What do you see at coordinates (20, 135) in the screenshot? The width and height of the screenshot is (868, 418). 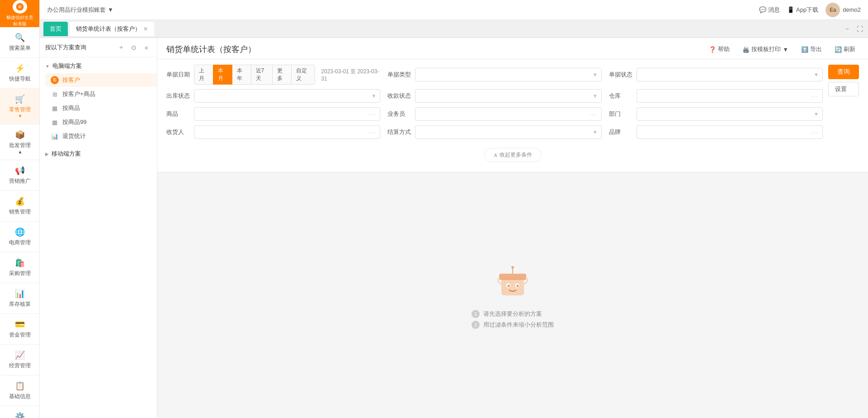 I see `wholesale-icon: 📦` at bounding box center [20, 135].